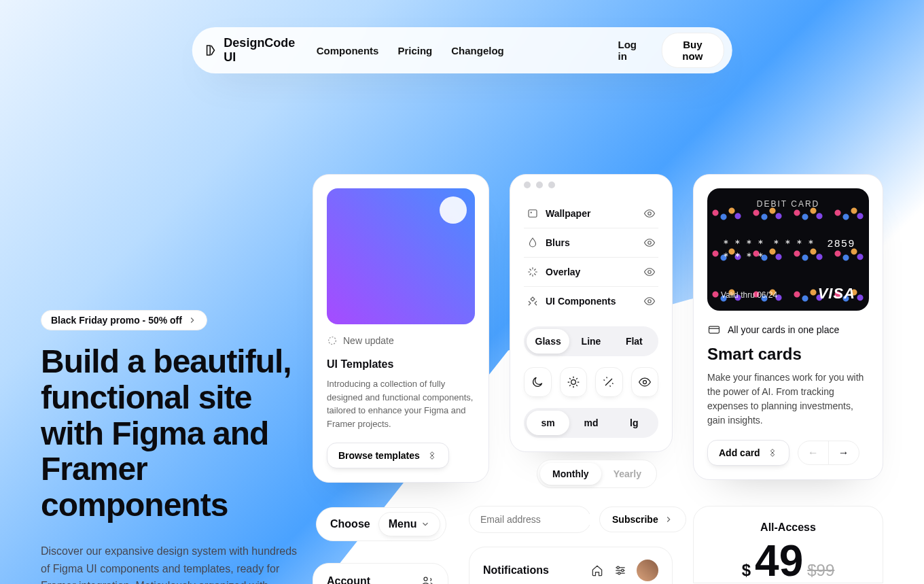 The width and height of the screenshot is (924, 584). What do you see at coordinates (591, 341) in the screenshot?
I see `seg-line: Line` at bounding box center [591, 341].